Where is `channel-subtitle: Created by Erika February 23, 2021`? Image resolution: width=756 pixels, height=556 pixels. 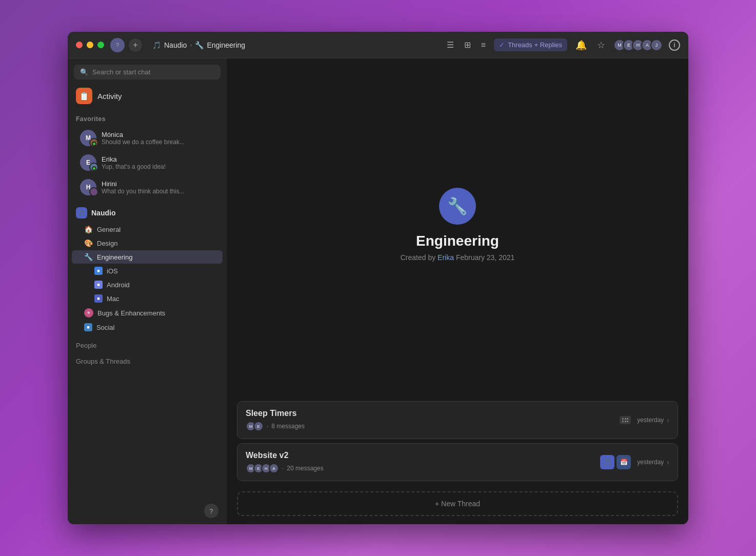
channel-subtitle: Created by Erika February 23, 2021 is located at coordinates (457, 257).